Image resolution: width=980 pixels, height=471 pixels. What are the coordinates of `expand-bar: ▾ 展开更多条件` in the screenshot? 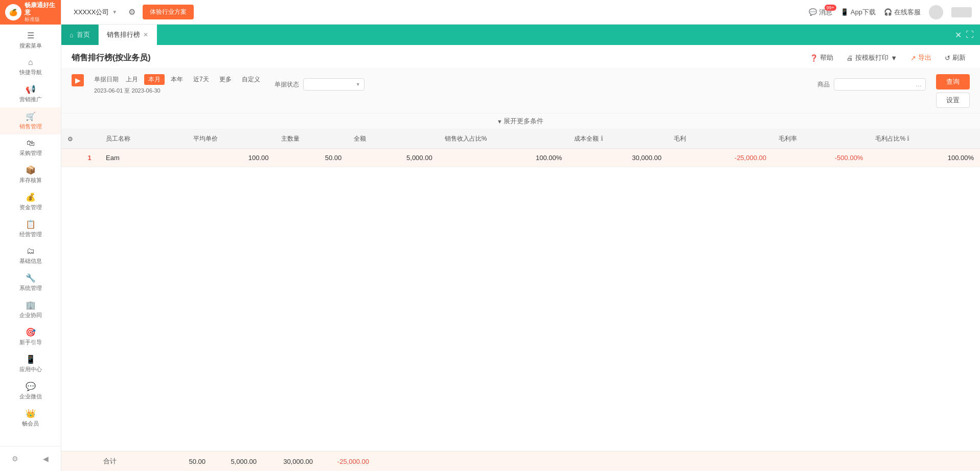 It's located at (520, 122).